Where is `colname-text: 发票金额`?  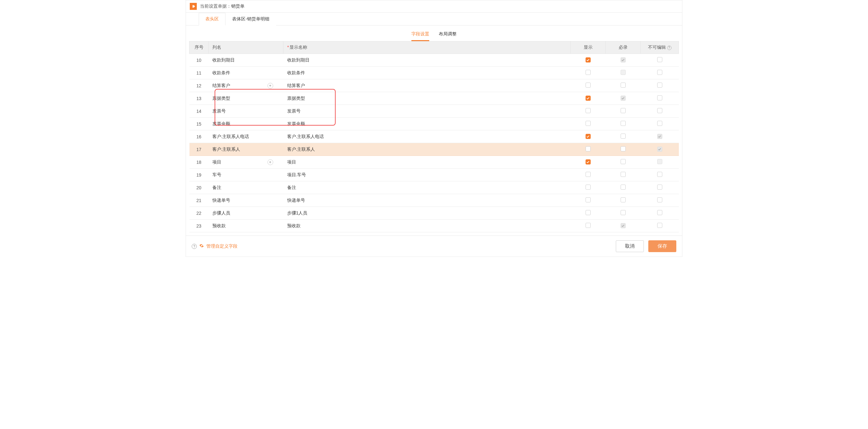 colname-text: 发票金额 is located at coordinates (221, 124).